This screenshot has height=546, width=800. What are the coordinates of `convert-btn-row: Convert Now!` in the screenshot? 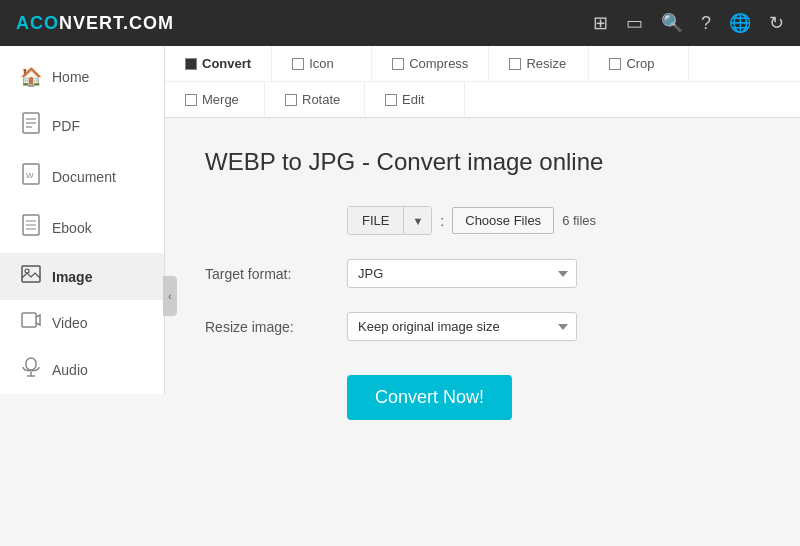 It's located at (482, 392).